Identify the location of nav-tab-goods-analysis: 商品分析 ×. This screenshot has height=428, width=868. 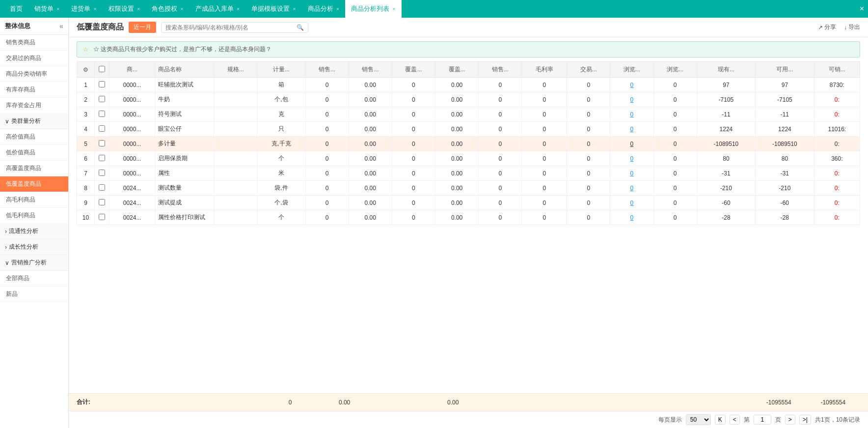
(324, 9).